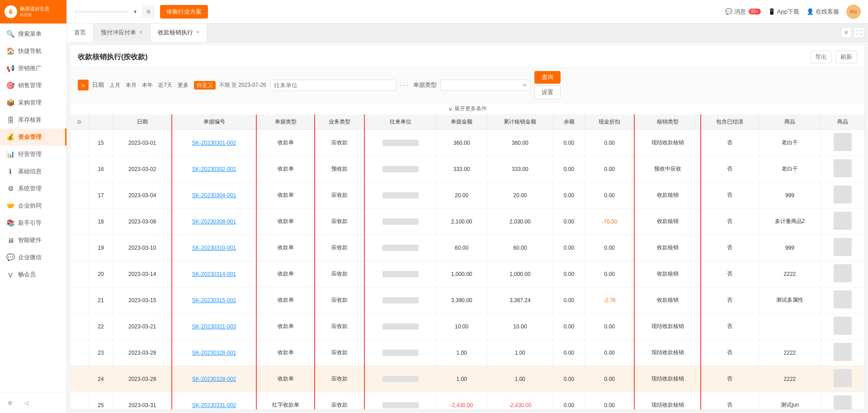 Image resolution: width=868 pixels, height=413 pixels. What do you see at coordinates (147, 85) in the screenshot?
I see `filter-date-opt-本年: 本年` at bounding box center [147, 85].